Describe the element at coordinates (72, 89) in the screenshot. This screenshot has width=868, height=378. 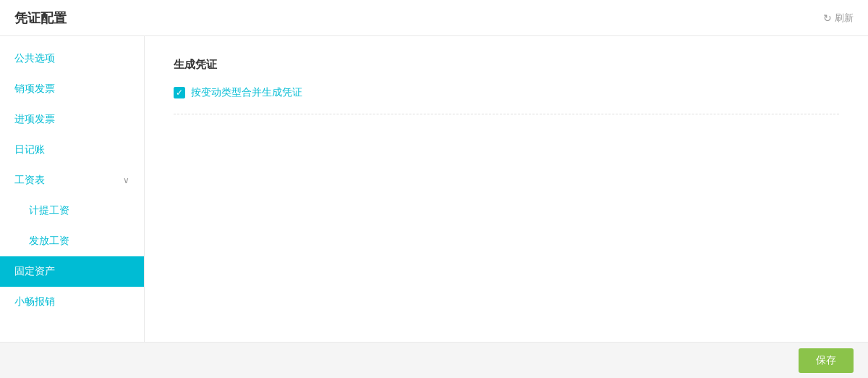
I see `sidebar-item-sales-invoice: 销项发票` at that location.